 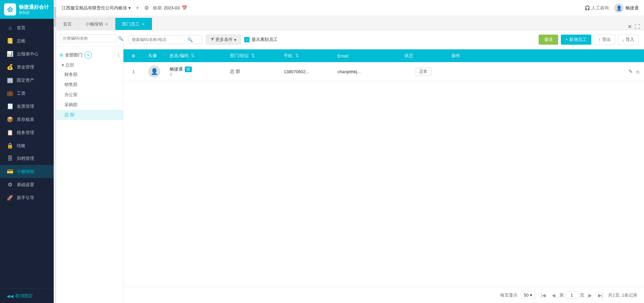 I want to click on support-button: 🎧 人工咨询, so click(x=597, y=8).